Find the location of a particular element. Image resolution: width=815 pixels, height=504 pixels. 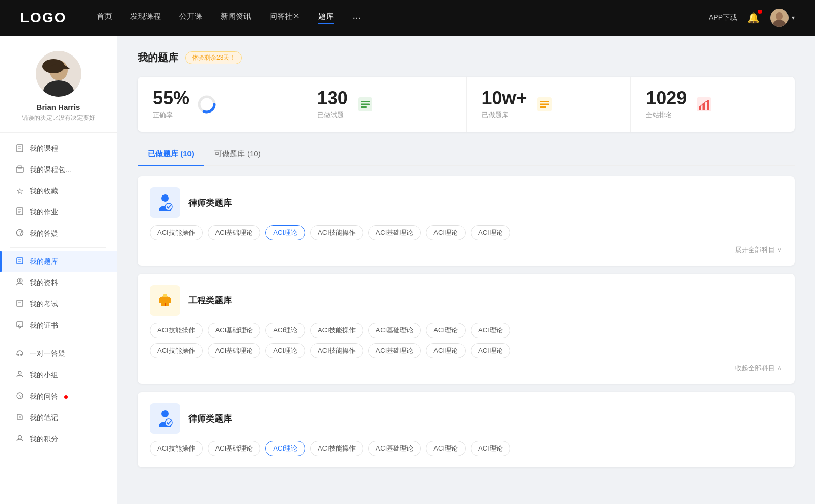

sidebar-item-points: 我的积分 is located at coordinates (58, 439).